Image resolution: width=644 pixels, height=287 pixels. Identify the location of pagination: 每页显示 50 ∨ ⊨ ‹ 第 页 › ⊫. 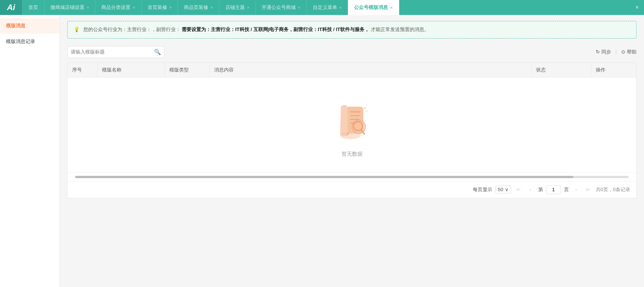
(352, 189).